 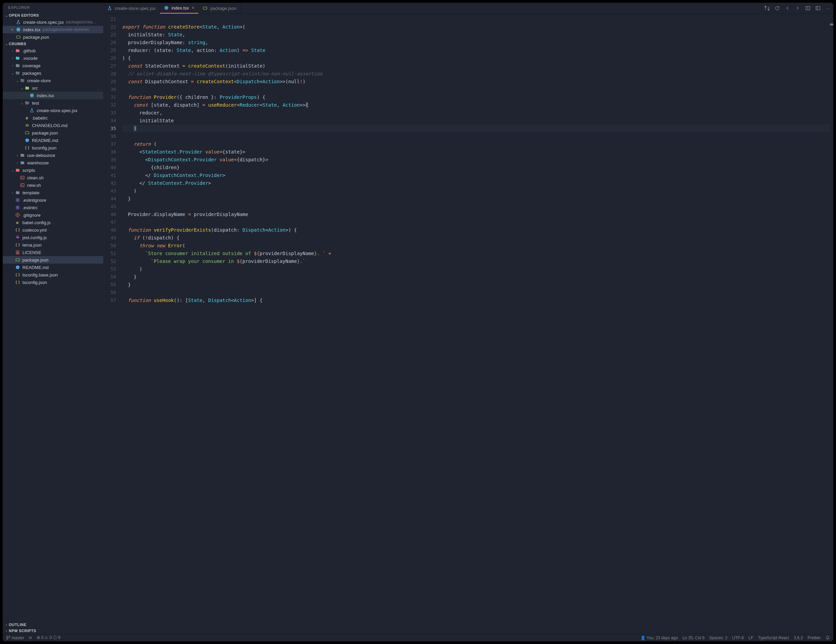 I want to click on tree-item: new.sh, so click(x=53, y=185).